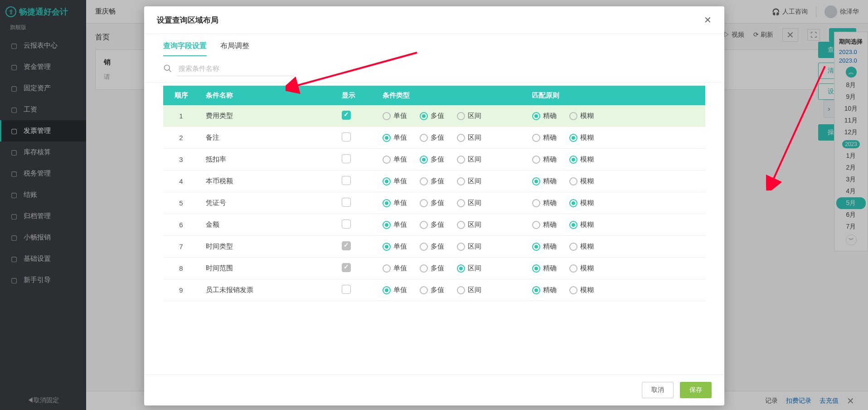 Image resolution: width=868 pixels, height=410 pixels. Describe the element at coordinates (434, 160) in the screenshot. I see `table-row: 3抵扣率单值多值区间精确模糊` at that location.